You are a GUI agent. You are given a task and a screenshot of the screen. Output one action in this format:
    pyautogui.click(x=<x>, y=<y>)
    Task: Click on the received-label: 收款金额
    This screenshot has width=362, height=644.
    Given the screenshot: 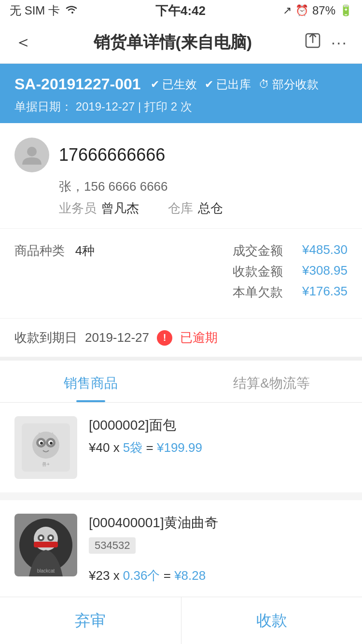 What is the action you would take?
    pyautogui.click(x=258, y=271)
    